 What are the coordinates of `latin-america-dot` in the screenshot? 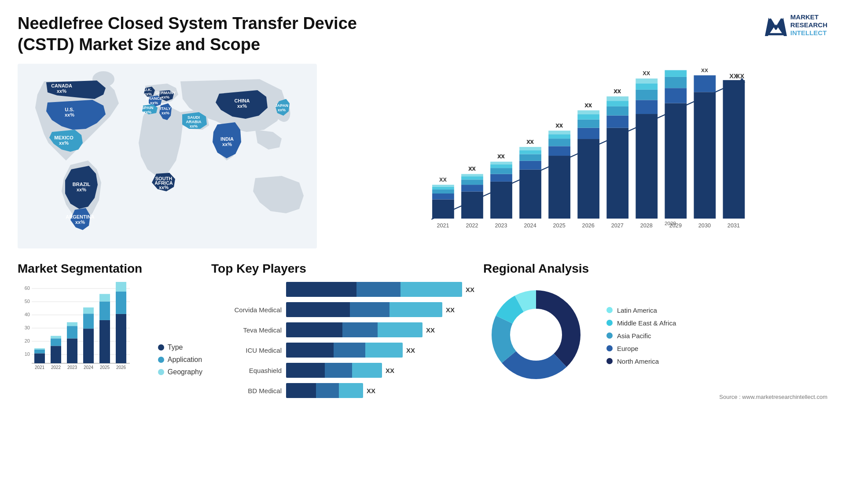 It's located at (610, 310).